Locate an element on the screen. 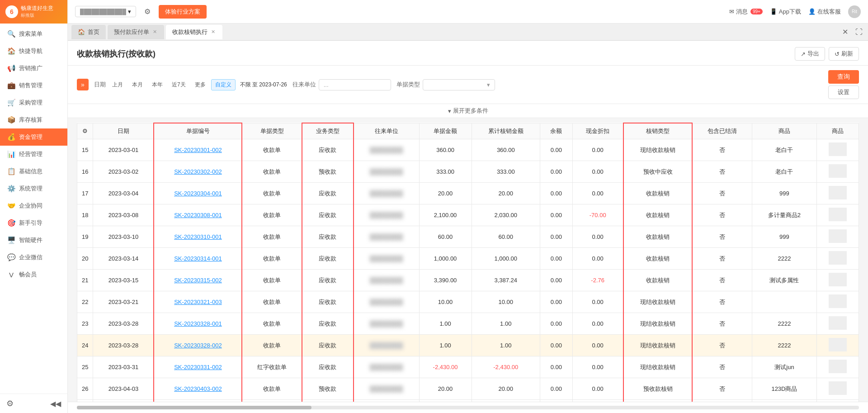  sidebar-item-member: V 畅会员 is located at coordinates (33, 275).